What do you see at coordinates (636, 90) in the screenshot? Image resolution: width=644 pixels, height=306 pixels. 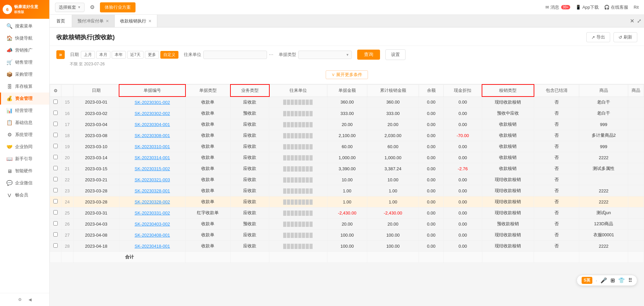 I see `col-goods2-header: 商品` at bounding box center [636, 90].